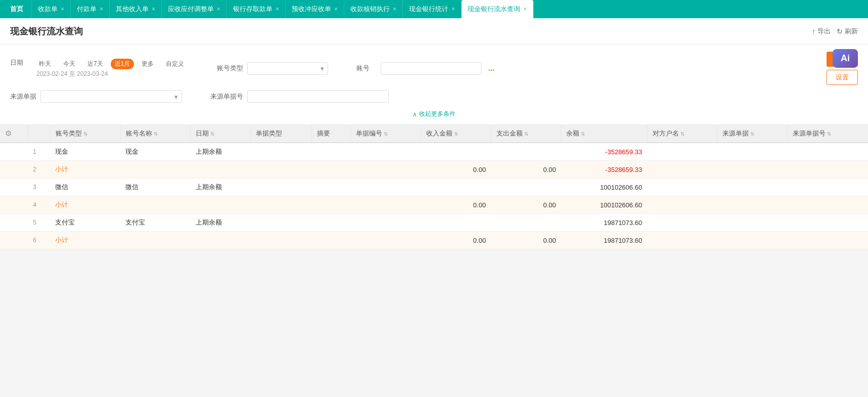  I want to click on source-doc-num-label: 来源单据号, so click(226, 97).